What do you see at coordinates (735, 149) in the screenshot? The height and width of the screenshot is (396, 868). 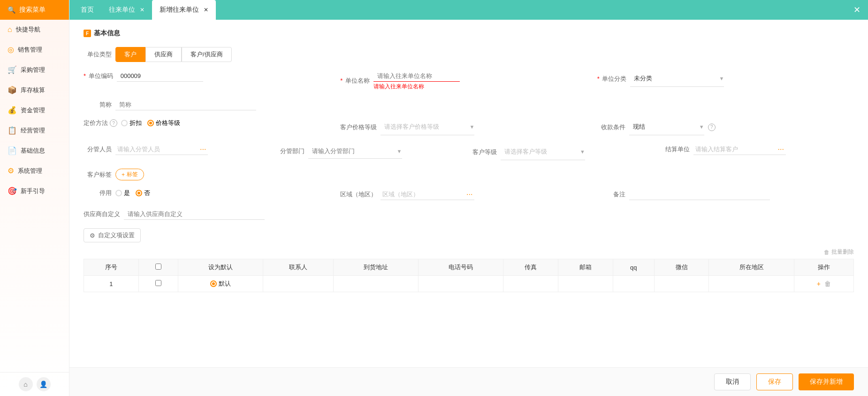 I see `settlement-unit-input` at bounding box center [735, 149].